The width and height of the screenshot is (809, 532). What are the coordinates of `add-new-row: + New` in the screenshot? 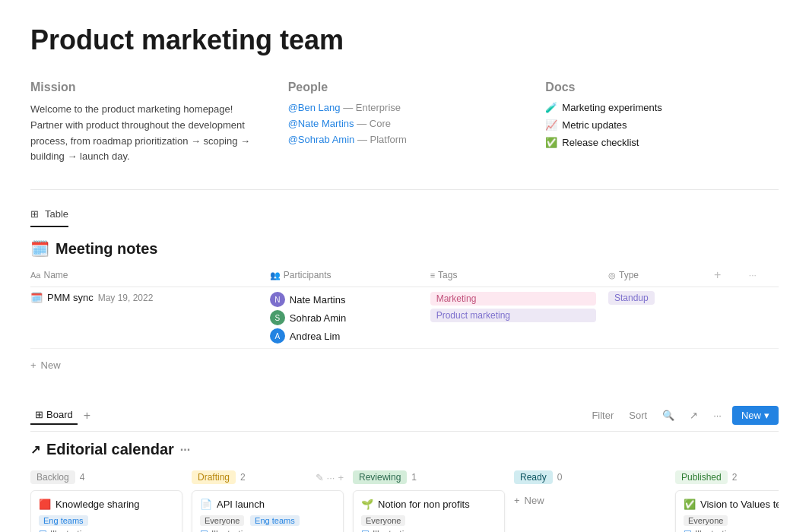 It's located at (404, 365).